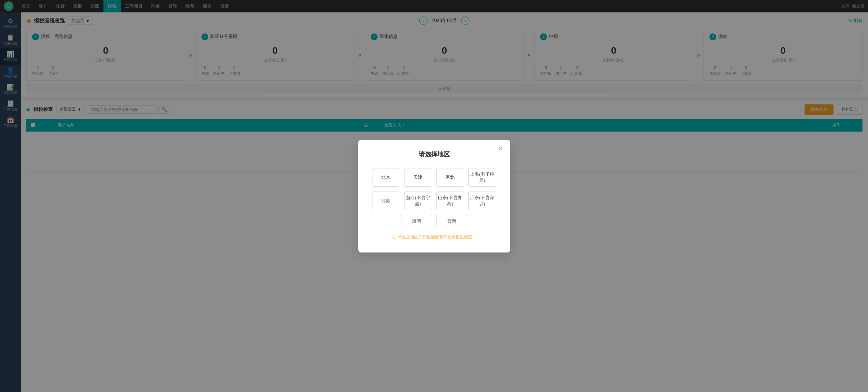 Image resolution: width=868 pixels, height=392 pixels. I want to click on region-btn-guangdong: 广东(不含深圳), so click(482, 201).